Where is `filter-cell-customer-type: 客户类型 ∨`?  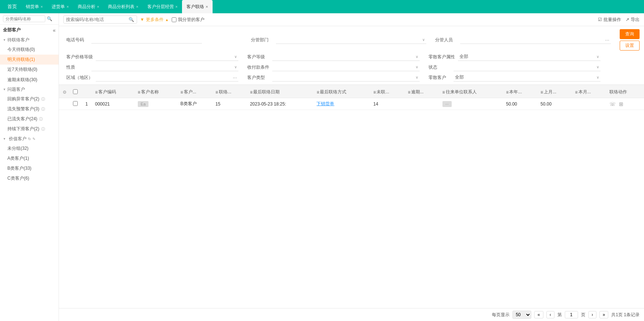 filter-cell-customer-type: 客户类型 ∨ is located at coordinates (333, 77).